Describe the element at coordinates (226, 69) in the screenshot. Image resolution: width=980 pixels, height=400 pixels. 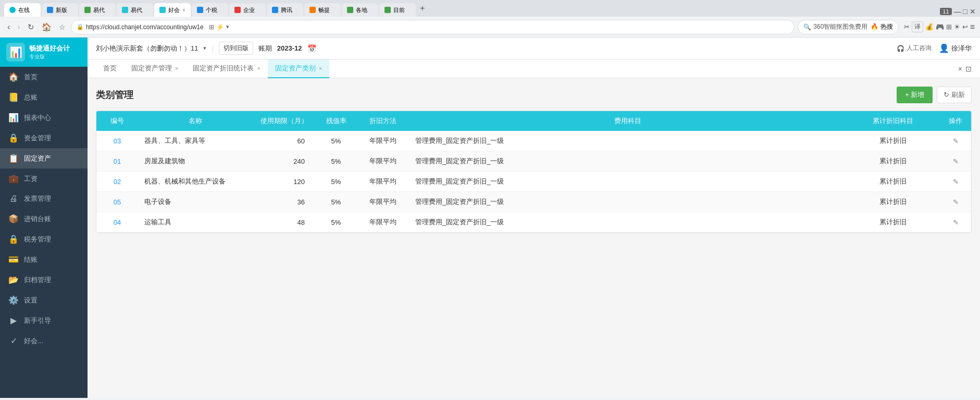
I see `content-tab-depreciation-stats: 固定资产折旧统计表 ×` at that location.